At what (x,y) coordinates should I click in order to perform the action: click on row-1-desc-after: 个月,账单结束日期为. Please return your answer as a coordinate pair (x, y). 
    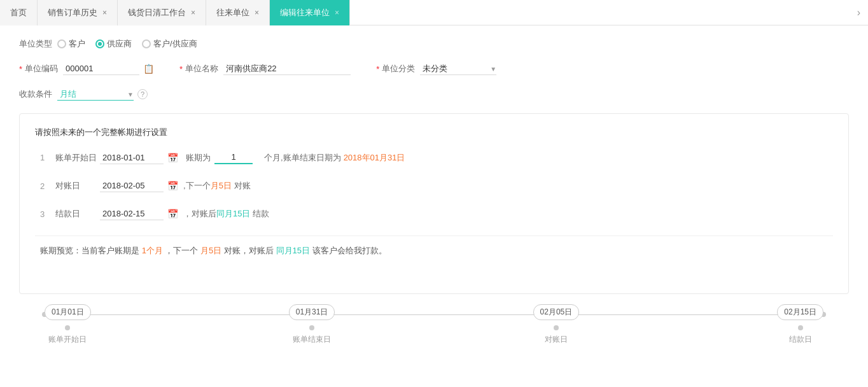
    Looking at the image, I should click on (303, 158).